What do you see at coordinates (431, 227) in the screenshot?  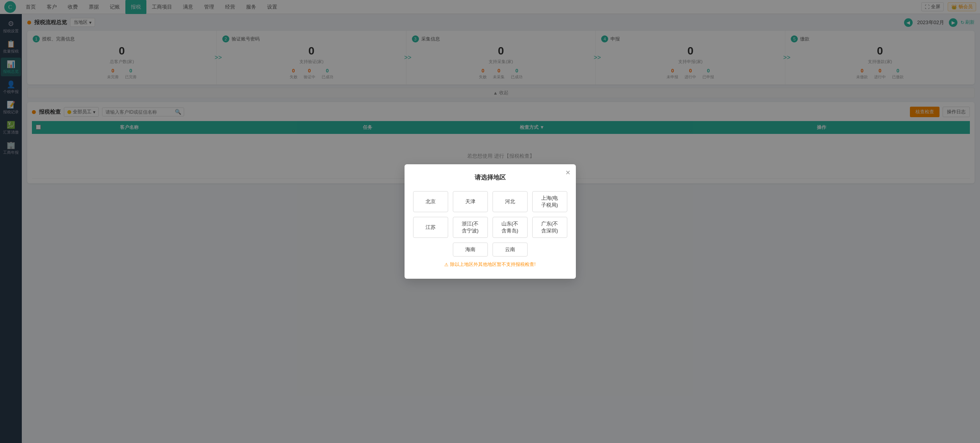 I see `region-btn-jiangsu: 江苏` at bounding box center [431, 227].